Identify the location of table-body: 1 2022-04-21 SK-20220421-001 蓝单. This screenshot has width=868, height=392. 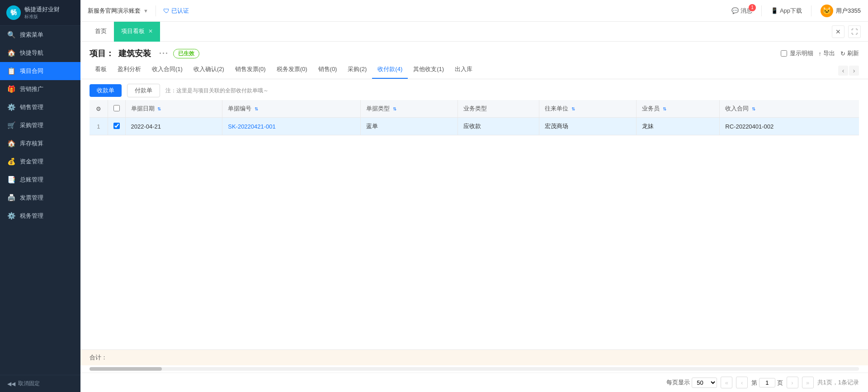
(474, 127).